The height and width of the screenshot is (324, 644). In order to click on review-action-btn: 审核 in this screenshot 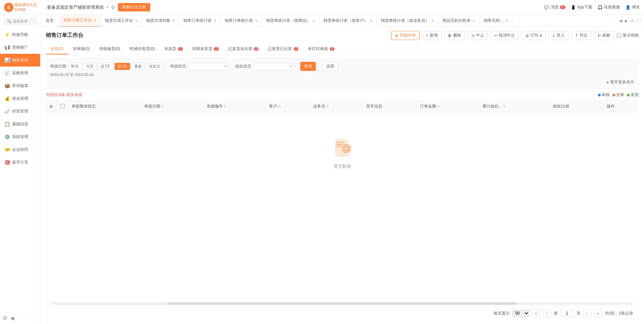, I will do `click(604, 95)`.